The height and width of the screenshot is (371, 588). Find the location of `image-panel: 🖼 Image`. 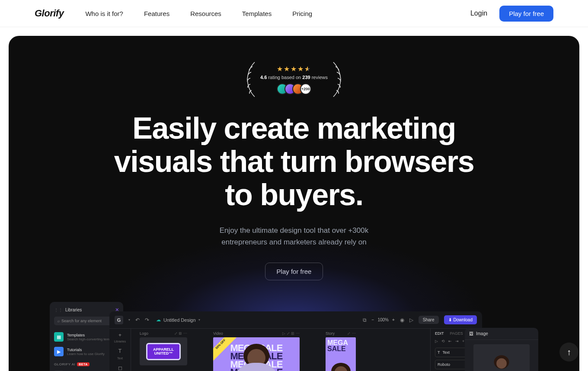

image-panel: 🖼 Image is located at coordinates (502, 349).